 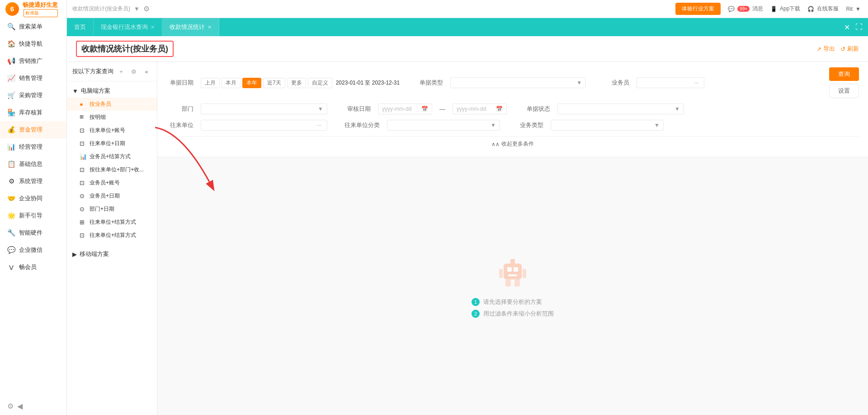 I want to click on calendar-icon-to: 📅, so click(x=499, y=109).